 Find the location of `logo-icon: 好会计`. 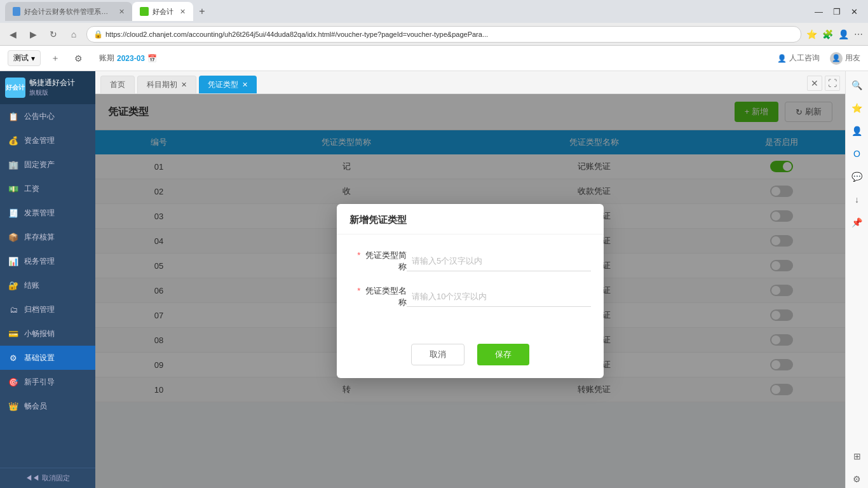

logo-icon: 好会计 is located at coordinates (15, 88).